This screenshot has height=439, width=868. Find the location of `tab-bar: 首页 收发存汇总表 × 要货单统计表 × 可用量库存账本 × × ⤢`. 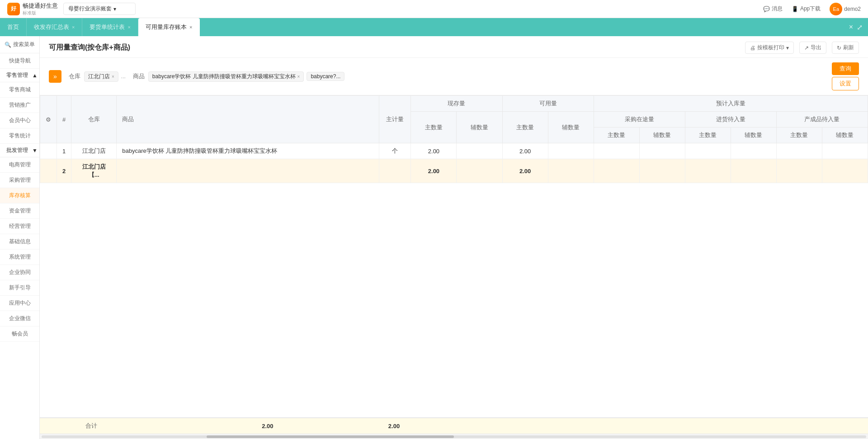

tab-bar: 首页 收发存汇总表 × 要货单统计表 × 可用量库存账本 × × ⤢ is located at coordinates (434, 27).